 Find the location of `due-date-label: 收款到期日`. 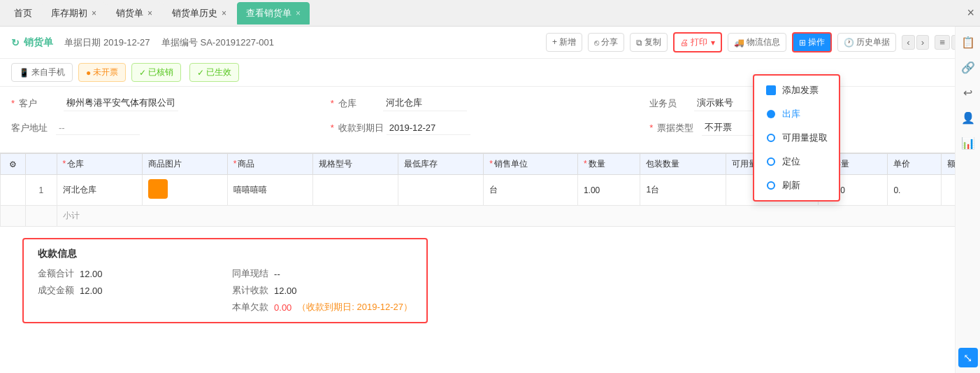

due-date-label: 收款到期日 is located at coordinates (361, 128).